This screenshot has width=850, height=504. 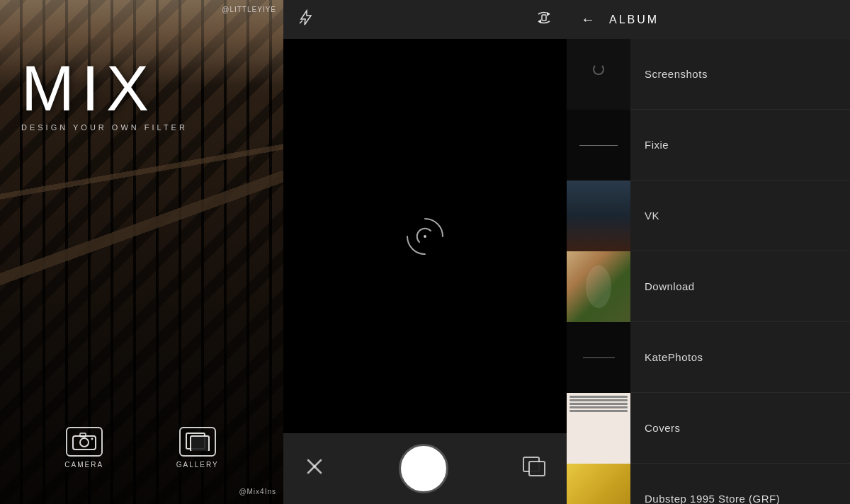 What do you see at coordinates (105, 127) in the screenshot?
I see `app-title-sub: DESIGN YOUR OWN FILTER` at bounding box center [105, 127].